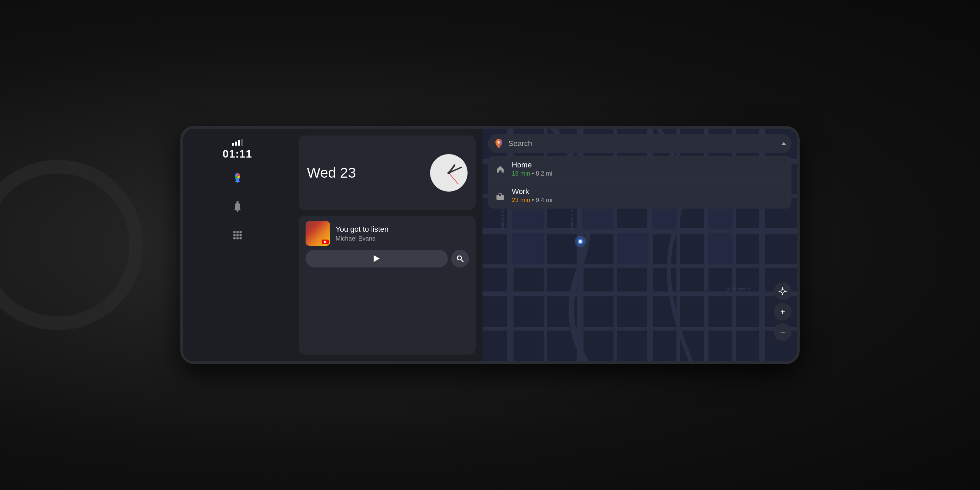 This screenshot has height=490, width=980. Describe the element at coordinates (237, 178) in the screenshot. I see `voice-assistant-button` at that location.